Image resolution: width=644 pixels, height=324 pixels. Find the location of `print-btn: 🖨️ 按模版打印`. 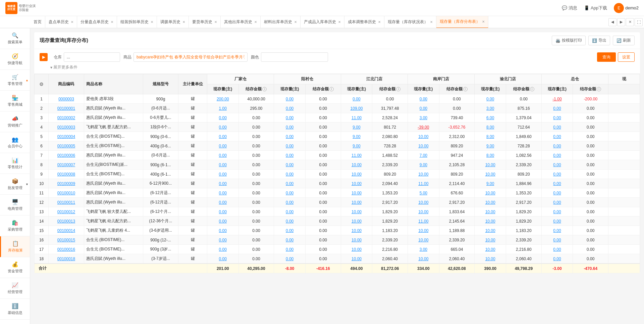

print-btn: 🖨️ 按模版打印 is located at coordinates (569, 40).